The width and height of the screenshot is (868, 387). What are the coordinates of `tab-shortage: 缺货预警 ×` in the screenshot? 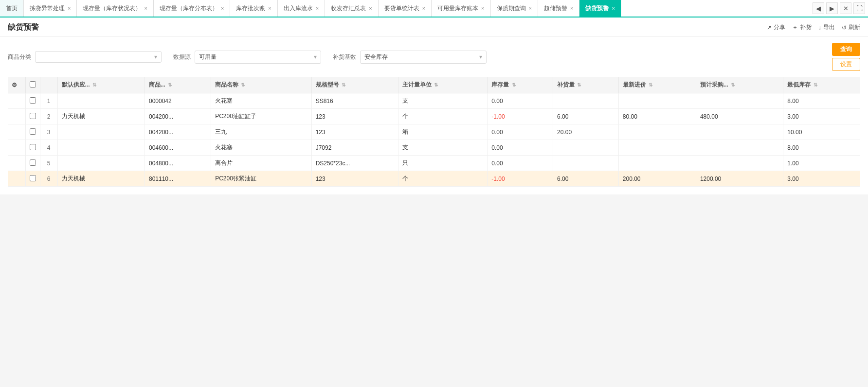 It's located at (600, 8).